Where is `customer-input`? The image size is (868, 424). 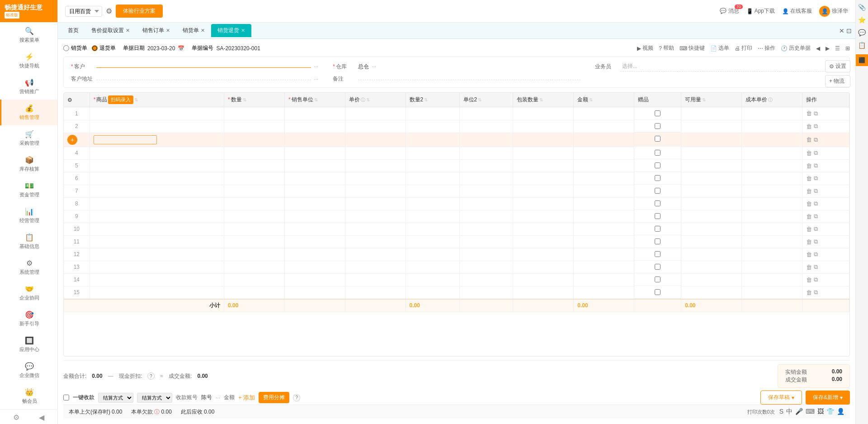
customer-input is located at coordinates (203, 67).